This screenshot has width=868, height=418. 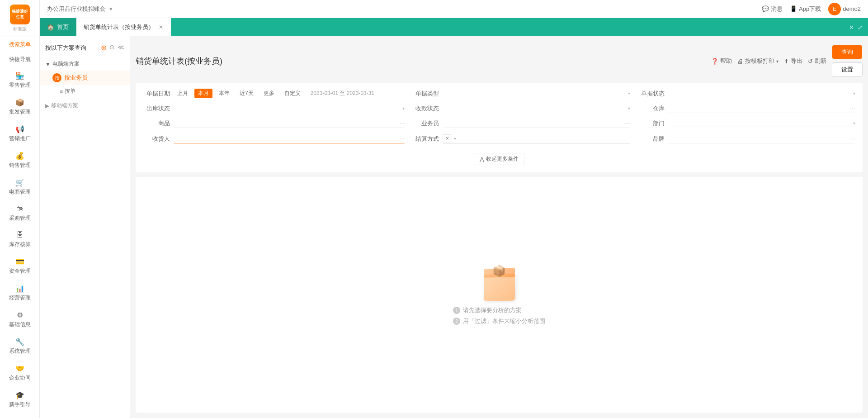 I want to click on sidebar-item-label: 电商管理, so click(x=20, y=192).